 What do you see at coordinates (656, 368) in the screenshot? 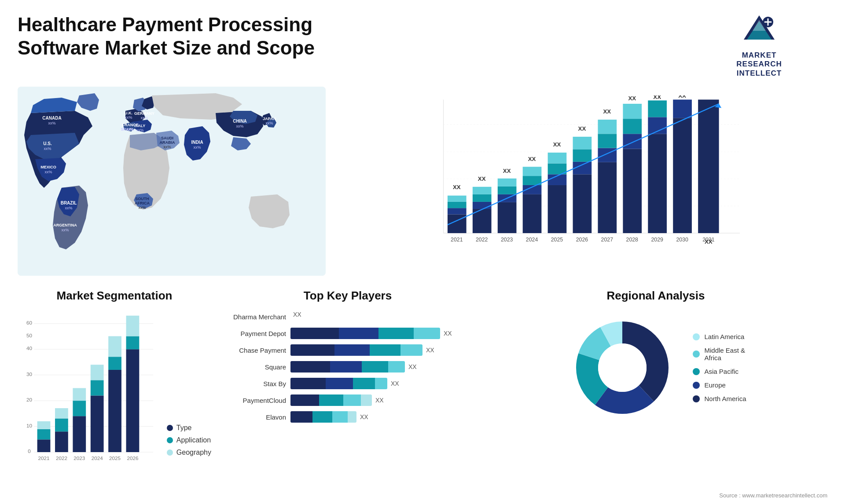
I see `regional-content: Latin America Middle East &Africa Asia P…` at bounding box center [656, 368].